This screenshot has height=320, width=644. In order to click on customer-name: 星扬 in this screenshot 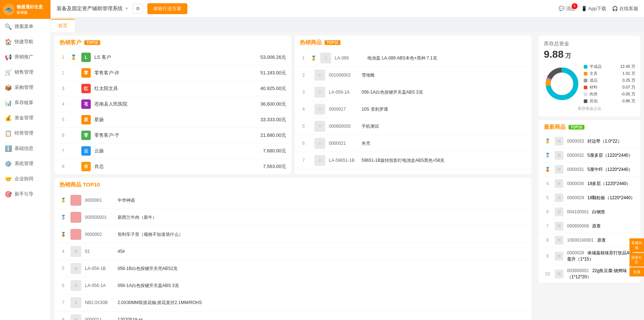, I will do `click(176, 120)`.